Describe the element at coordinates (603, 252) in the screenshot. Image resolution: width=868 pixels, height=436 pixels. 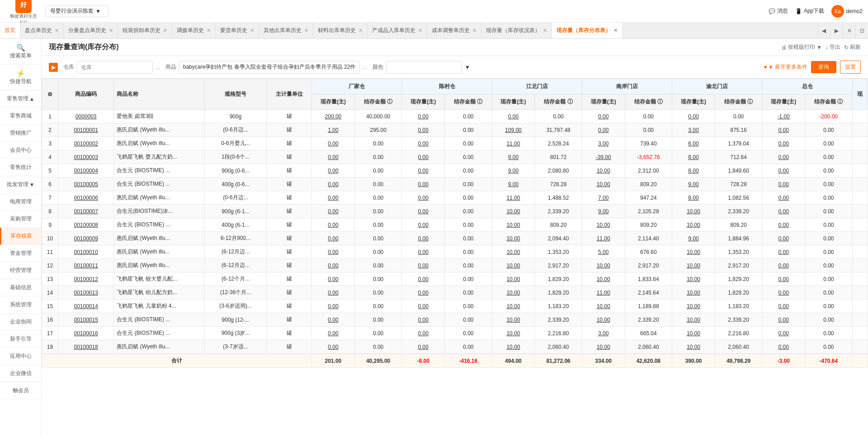
I see `table-cell: 5.00` at that location.